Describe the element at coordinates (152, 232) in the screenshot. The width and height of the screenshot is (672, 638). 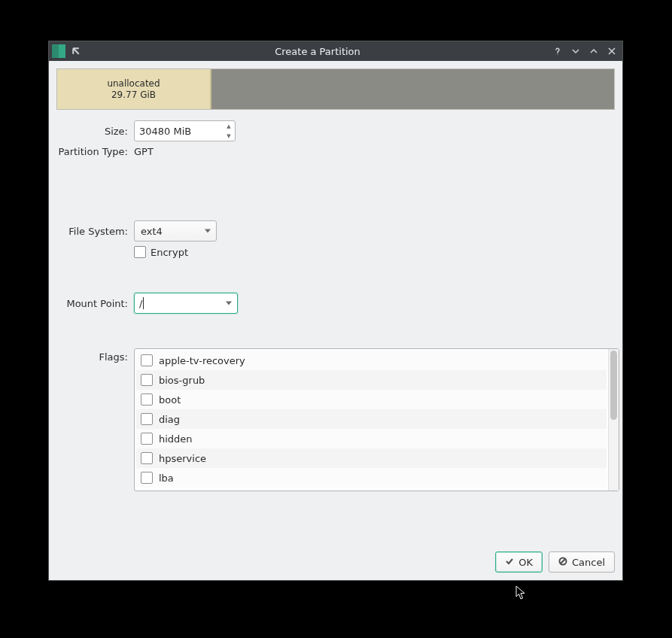
I see `file-system-value: ext4` at that location.